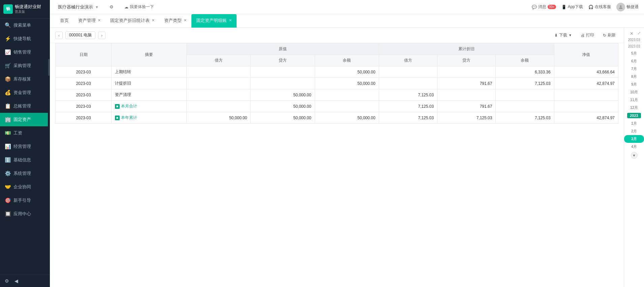 Image resolution: width=644 pixels, height=287 pixels. Describe the element at coordinates (24, 39) in the screenshot. I see `sidebar-item-quicknav: ⚡ 快捷导航` at that location.